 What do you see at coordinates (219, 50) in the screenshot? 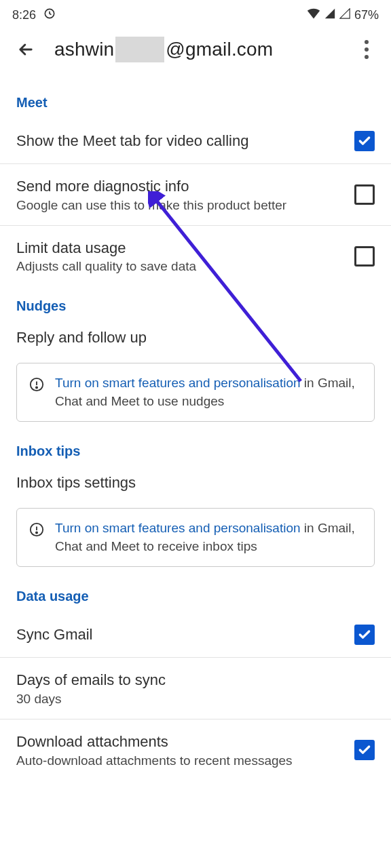
I see `email-suffix: @gmail.com` at bounding box center [219, 50].